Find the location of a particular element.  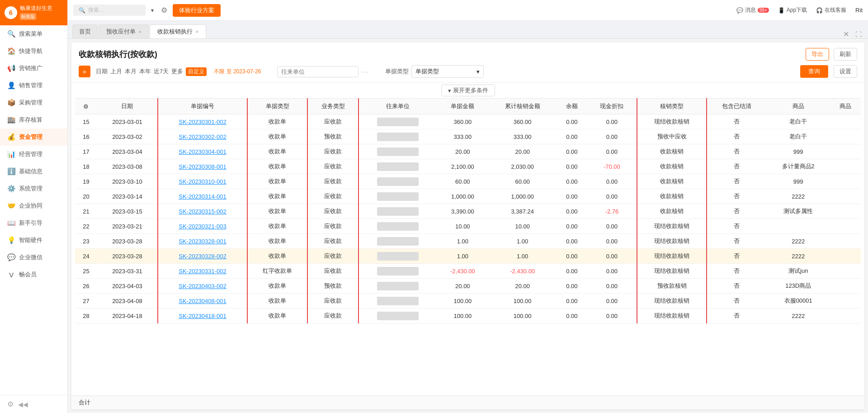

cell-amount: 333.00 is located at coordinates (462, 137).